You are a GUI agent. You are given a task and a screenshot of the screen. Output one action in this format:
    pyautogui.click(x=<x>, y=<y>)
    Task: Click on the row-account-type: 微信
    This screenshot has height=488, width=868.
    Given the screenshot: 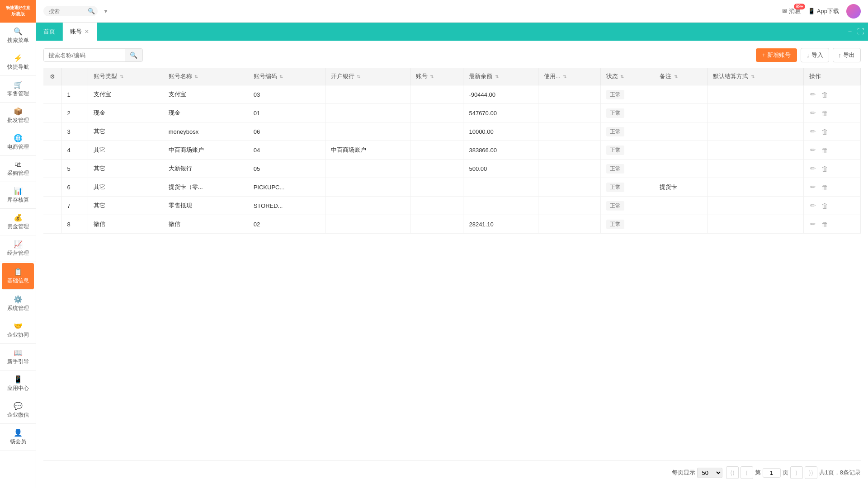 What is the action you would take?
    pyautogui.click(x=126, y=224)
    